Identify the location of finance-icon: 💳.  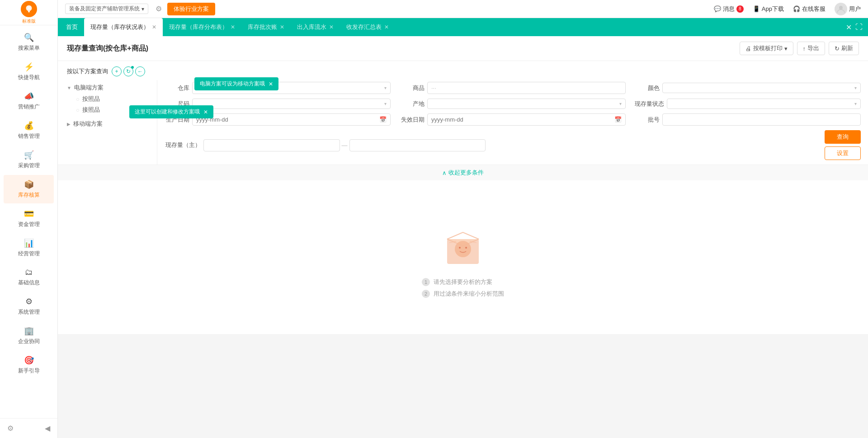
(29, 214).